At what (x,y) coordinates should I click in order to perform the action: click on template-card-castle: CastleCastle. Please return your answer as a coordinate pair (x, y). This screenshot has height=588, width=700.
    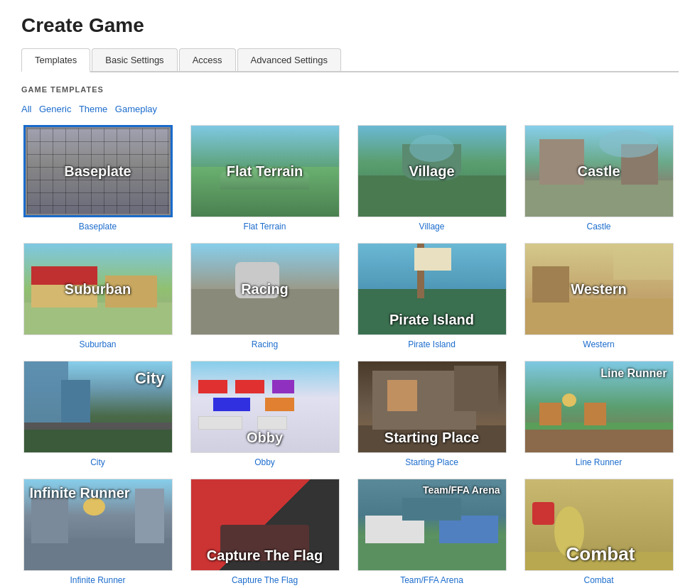
    Looking at the image, I should click on (598, 178).